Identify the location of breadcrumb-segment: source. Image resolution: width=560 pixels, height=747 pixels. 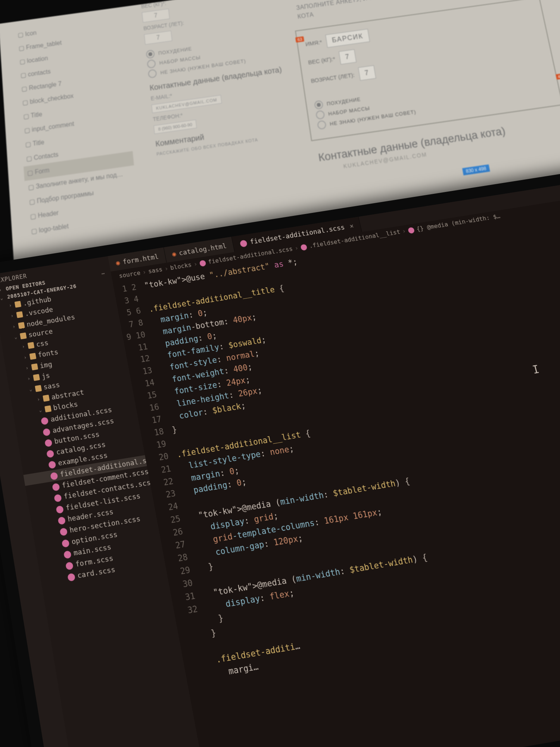
(130, 275).